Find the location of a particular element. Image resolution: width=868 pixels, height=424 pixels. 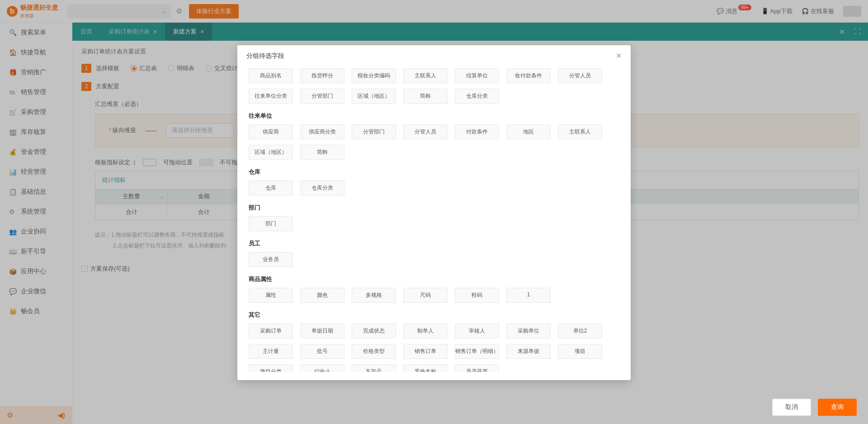

field-chip: 批号 is located at coordinates (322, 351).